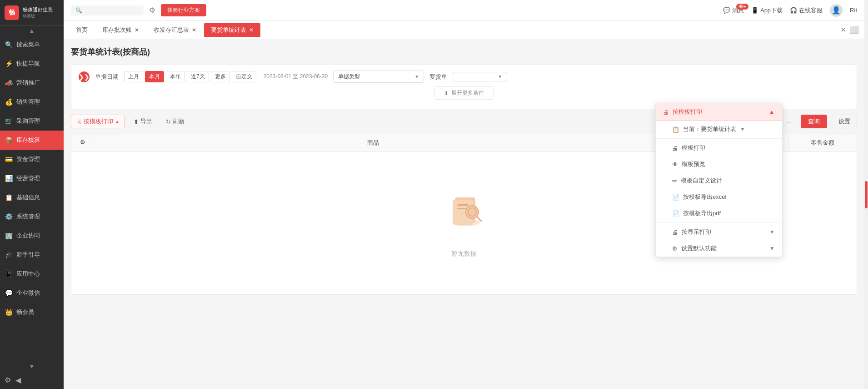 Image resolution: width=868 pixels, height=389 pixels. Describe the element at coordinates (719, 180) in the screenshot. I see `print-dropdown: 🖨 按模板打印 ▲ 📋 当前：要货单统计表 ▼ 🖨 模板打印 👁 模板预览 ✏` at that location.